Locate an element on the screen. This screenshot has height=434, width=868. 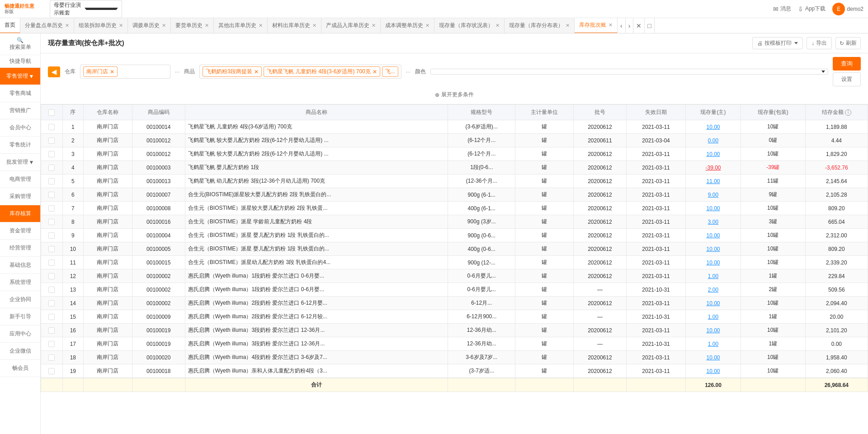
tab-cunkuang1: 现存量（库存状况表） ✕ is located at coordinates (469, 26).